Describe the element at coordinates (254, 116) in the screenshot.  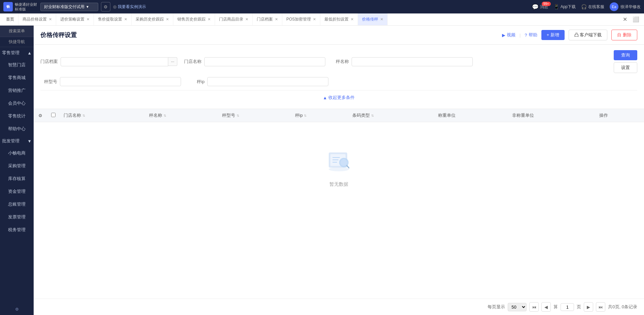
I see `th-scale-model: 秤型号 ⇅` at that location.